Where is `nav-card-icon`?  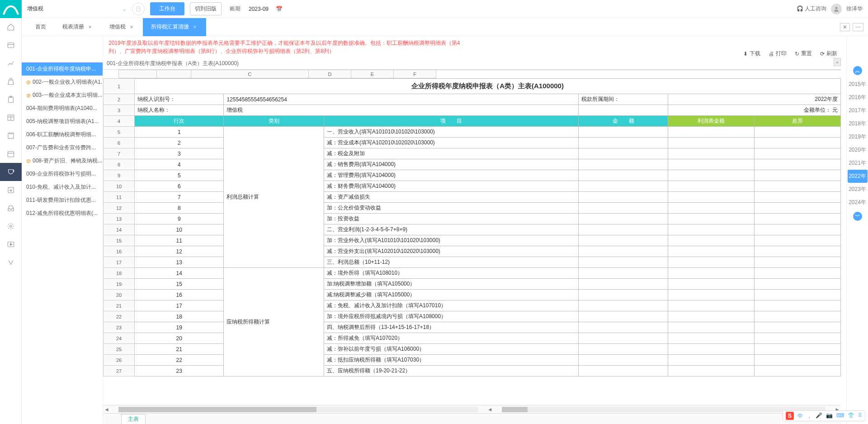
nav-card-icon is located at coordinates (11, 45).